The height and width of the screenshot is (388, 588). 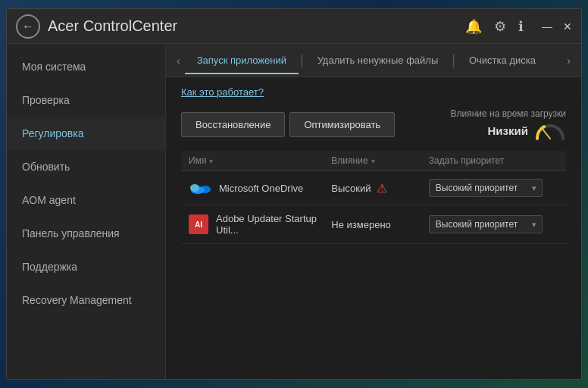 What do you see at coordinates (568, 61) in the screenshot?
I see `tab-right-arrow: ›` at bounding box center [568, 61].